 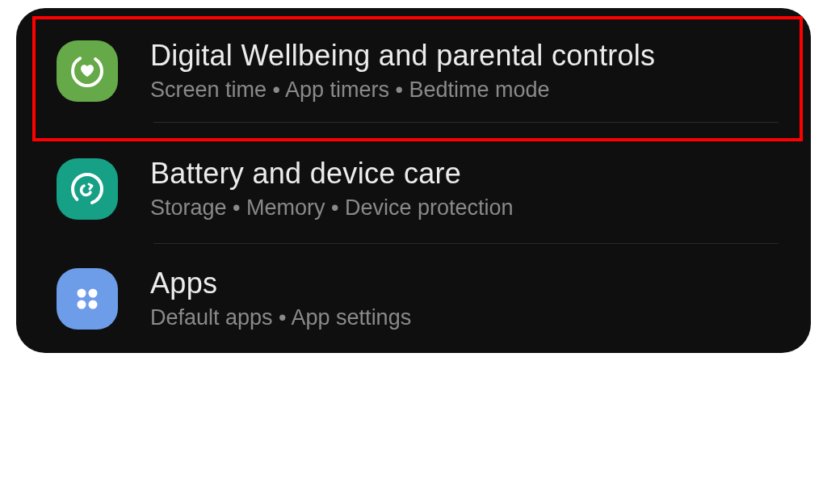 What do you see at coordinates (332, 174) in the screenshot?
I see `item-title: Battery and device care` at bounding box center [332, 174].